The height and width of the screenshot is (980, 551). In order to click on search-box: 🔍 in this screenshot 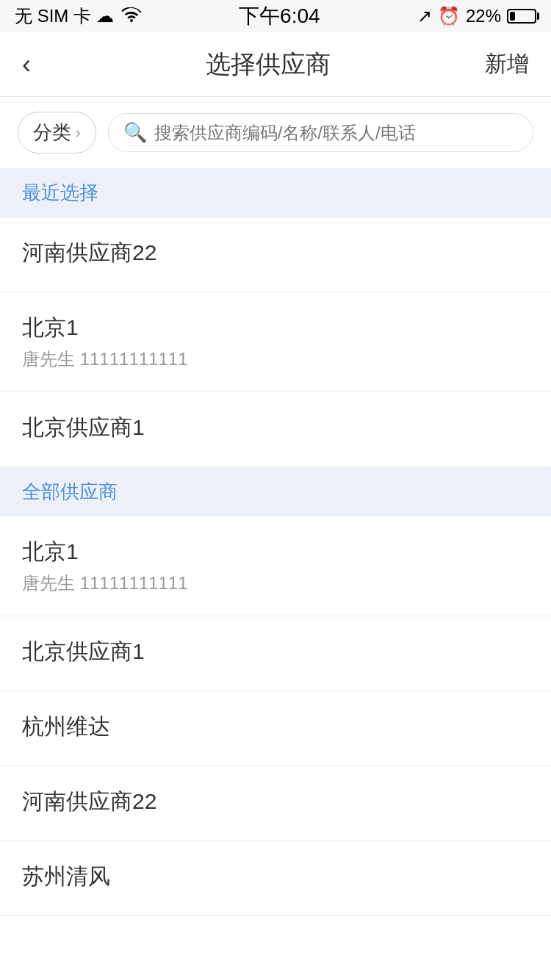, I will do `click(320, 132)`.